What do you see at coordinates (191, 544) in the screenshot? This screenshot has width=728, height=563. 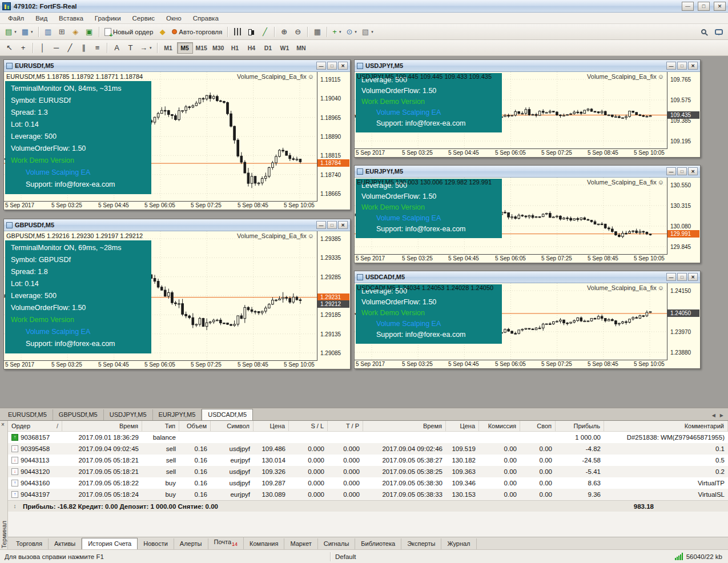 I see `terminal-tab-4: Алерты` at bounding box center [191, 544].